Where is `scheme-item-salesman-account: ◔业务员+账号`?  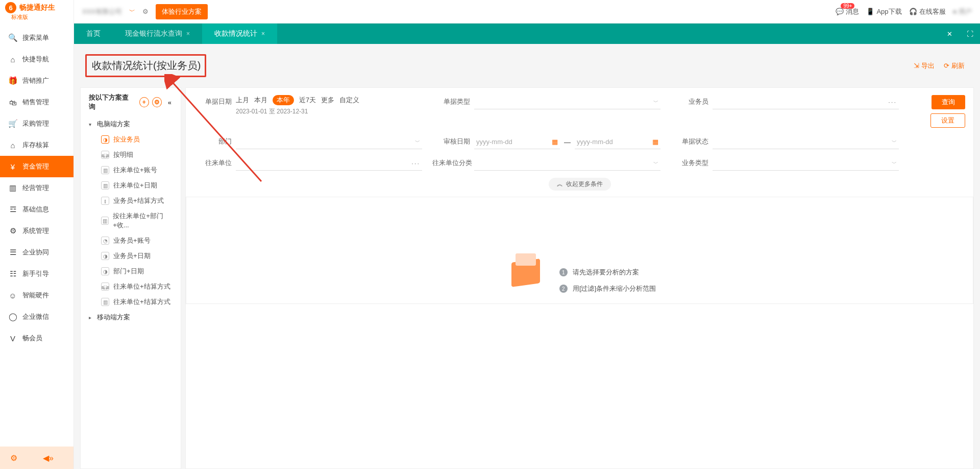
scheme-item-salesman-account: ◔业务员+账号 is located at coordinates (132, 241).